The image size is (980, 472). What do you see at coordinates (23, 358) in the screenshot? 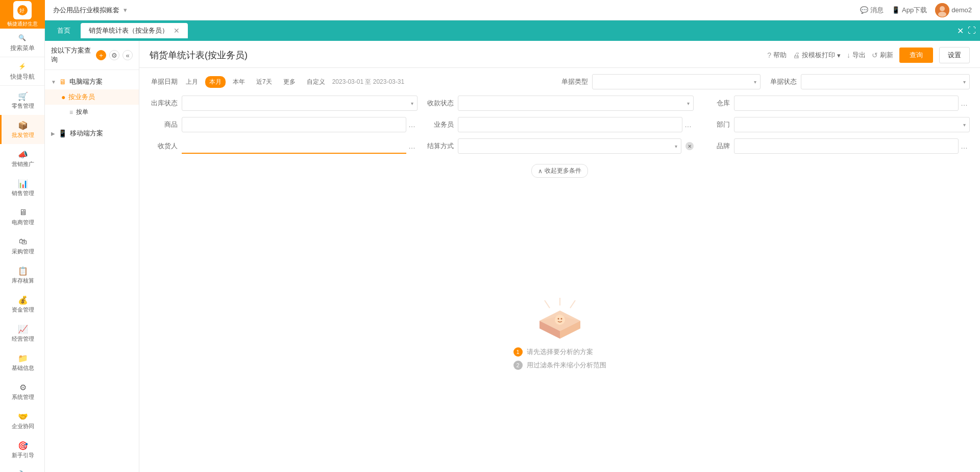
I see `basic-info-icon: 📁` at bounding box center [23, 358].